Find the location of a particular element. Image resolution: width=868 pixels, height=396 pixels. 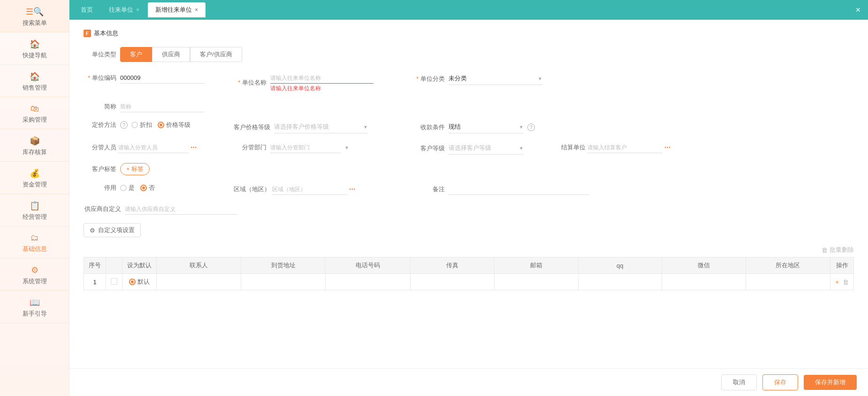

department-select: ▼ is located at coordinates (349, 148).